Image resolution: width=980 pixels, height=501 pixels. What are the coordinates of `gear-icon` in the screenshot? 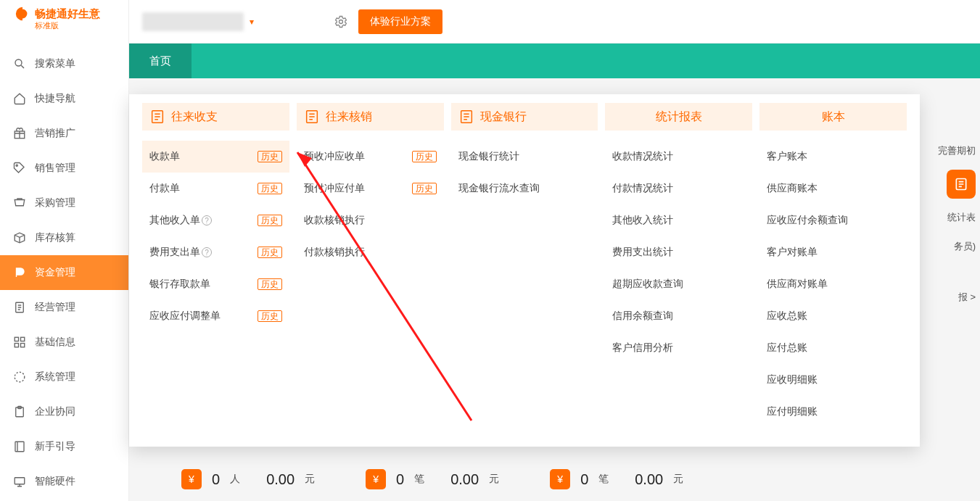 It's located at (341, 22).